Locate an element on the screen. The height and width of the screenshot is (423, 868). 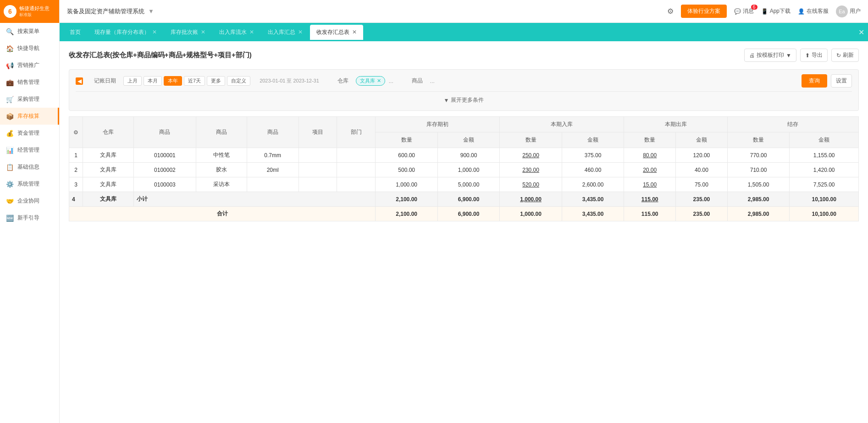
date-btn-更多: 更多 is located at coordinates (216, 81).